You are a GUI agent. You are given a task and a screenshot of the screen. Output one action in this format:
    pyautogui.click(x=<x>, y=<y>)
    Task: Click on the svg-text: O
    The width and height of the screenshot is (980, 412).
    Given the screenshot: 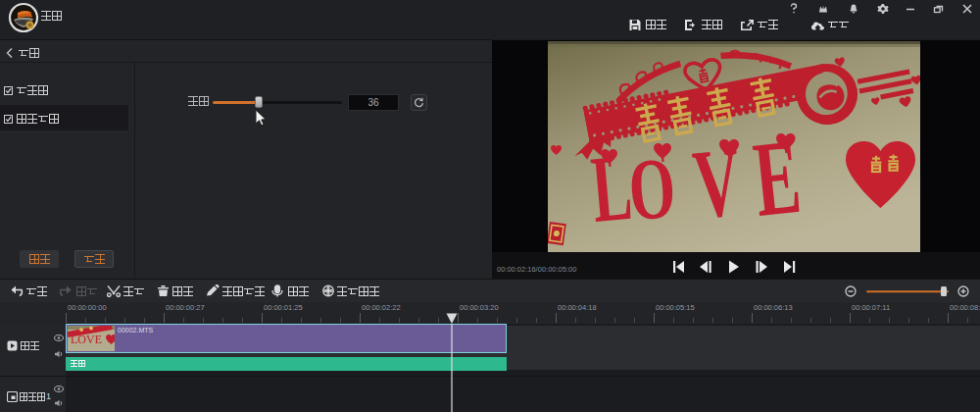 What is the action you would take?
    pyautogui.click(x=652, y=188)
    